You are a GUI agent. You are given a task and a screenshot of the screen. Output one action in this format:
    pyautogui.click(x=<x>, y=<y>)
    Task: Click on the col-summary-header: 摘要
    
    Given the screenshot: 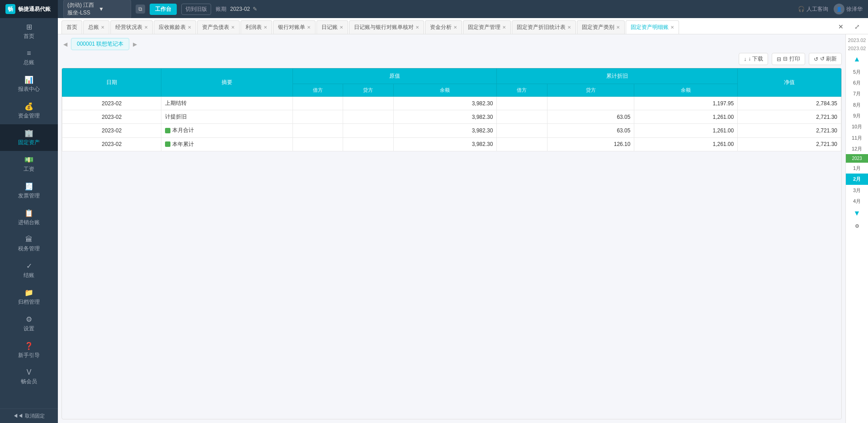 What is the action you would take?
    pyautogui.click(x=227, y=83)
    